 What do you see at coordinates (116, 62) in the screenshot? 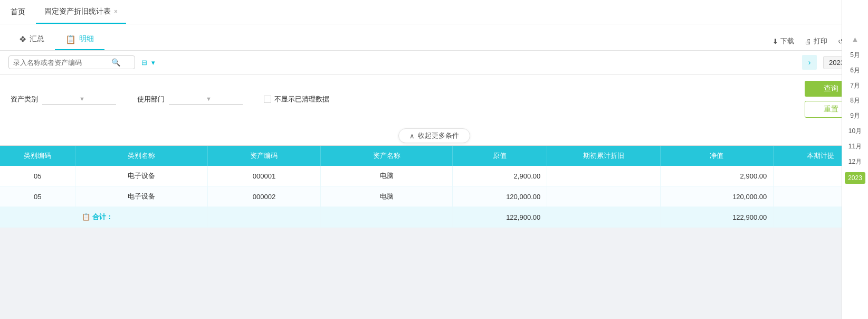
I see `search-icon: 🔍` at bounding box center [116, 62].